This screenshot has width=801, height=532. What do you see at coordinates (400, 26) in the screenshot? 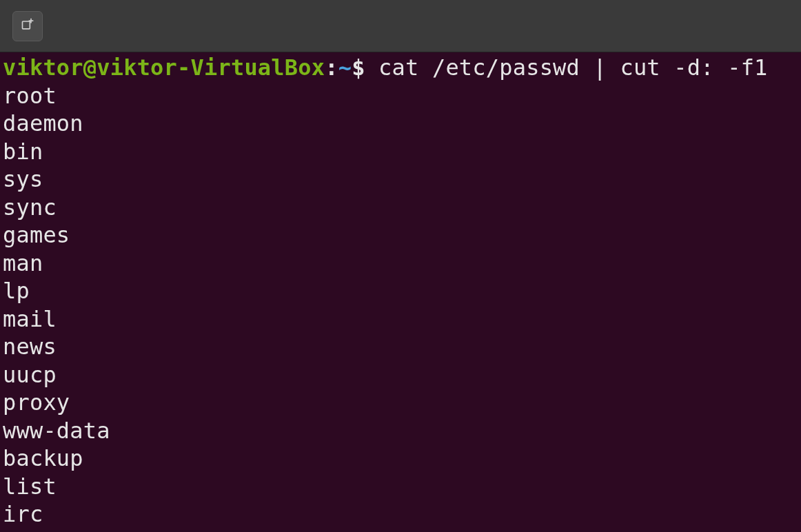
I see `window-titlebar` at bounding box center [400, 26].